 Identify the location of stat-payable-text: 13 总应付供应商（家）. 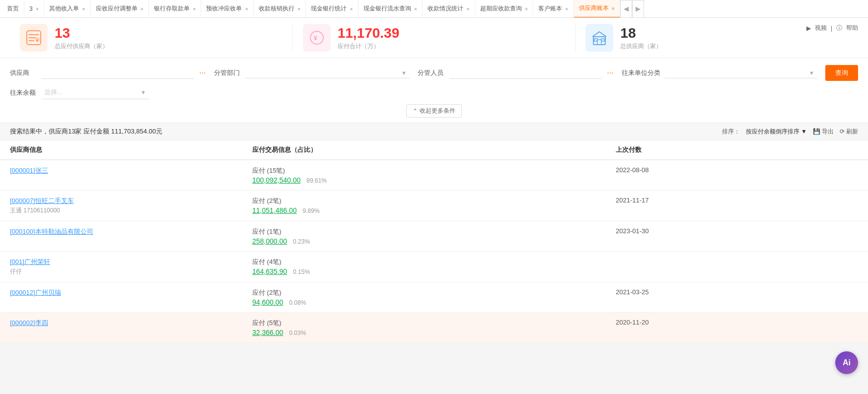
(81, 38).